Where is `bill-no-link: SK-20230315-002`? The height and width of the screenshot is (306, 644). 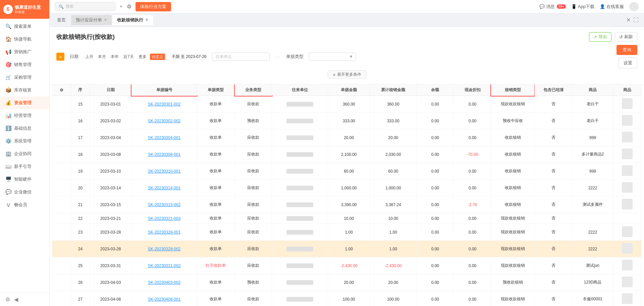
bill-no-link: SK-20230315-002 is located at coordinates (164, 205).